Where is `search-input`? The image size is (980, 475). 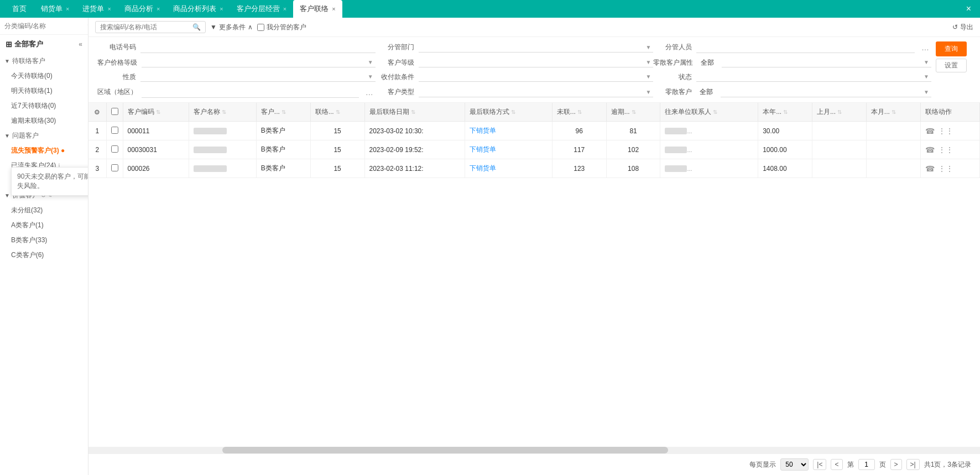 search-input is located at coordinates (145, 27).